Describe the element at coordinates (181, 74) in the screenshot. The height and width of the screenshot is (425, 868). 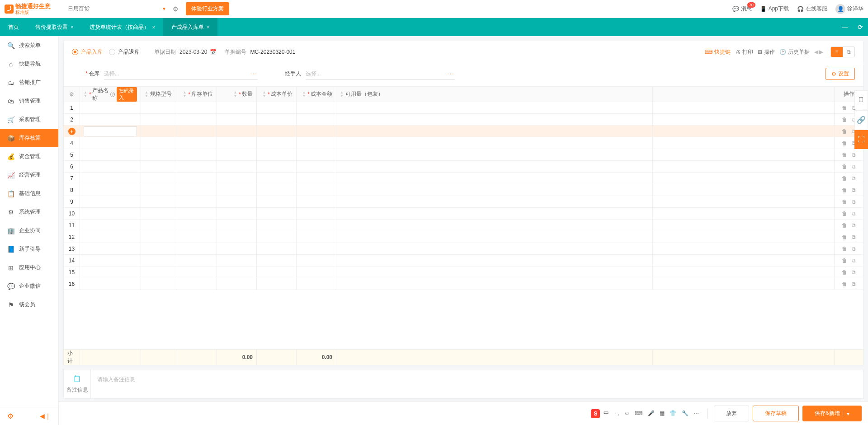
I see `warehouse-select: 选择... ···` at that location.